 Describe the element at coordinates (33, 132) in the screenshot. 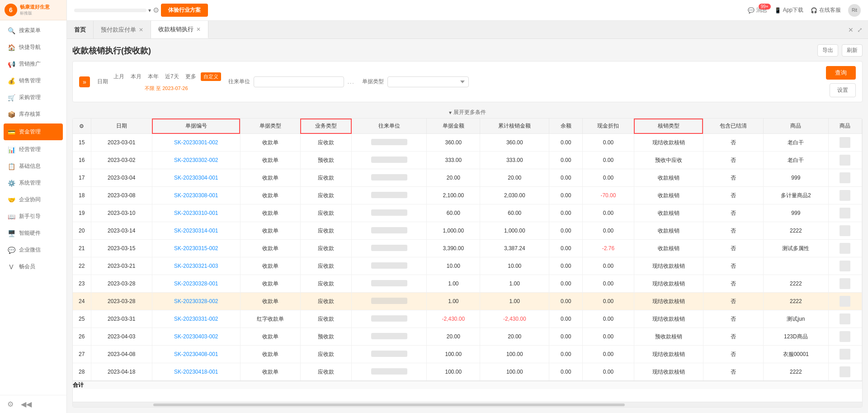

I see `sidebar-item-finance: 💳资金管理` at that location.